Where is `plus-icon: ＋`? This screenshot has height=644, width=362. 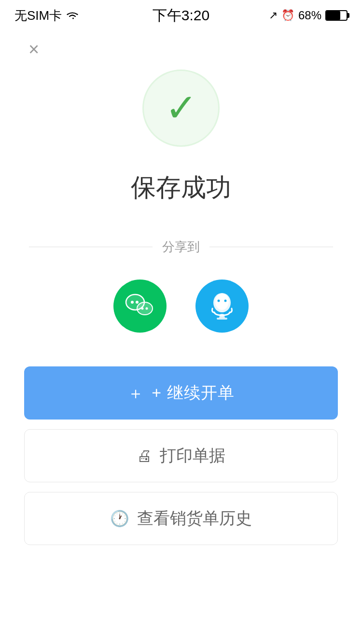 plus-icon: ＋ is located at coordinates (136, 393).